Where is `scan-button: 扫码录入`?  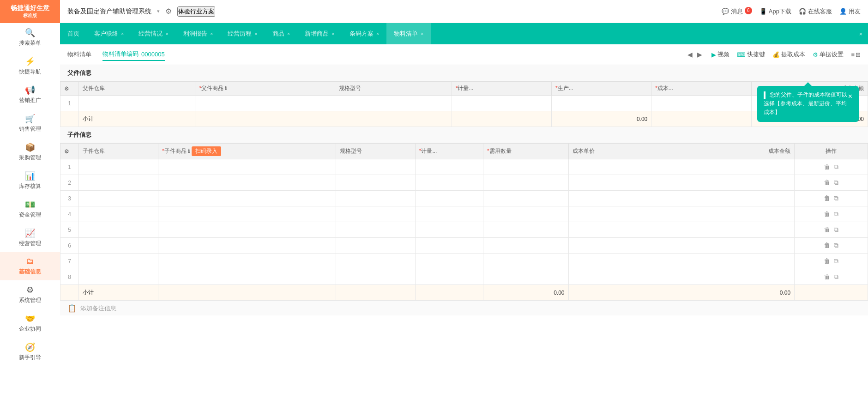 scan-button: 扫码录入 is located at coordinates (206, 151).